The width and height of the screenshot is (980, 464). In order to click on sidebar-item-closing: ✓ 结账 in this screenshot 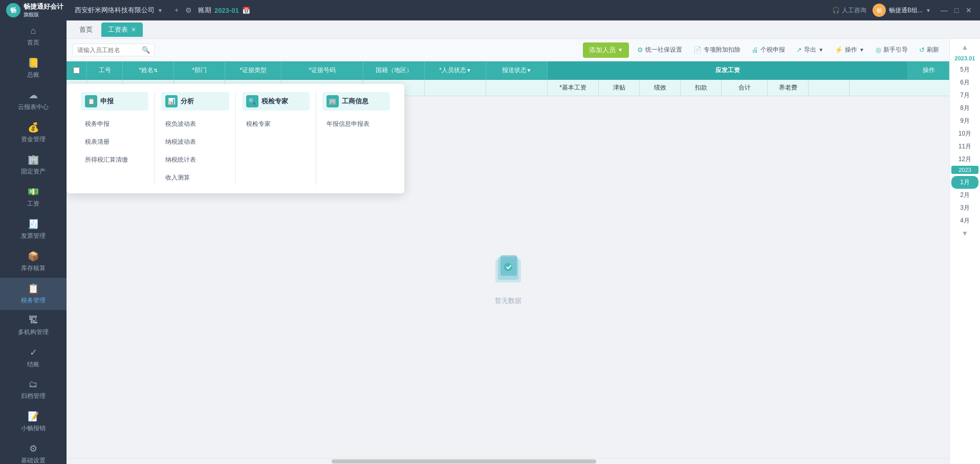, I will do `click(33, 358)`.